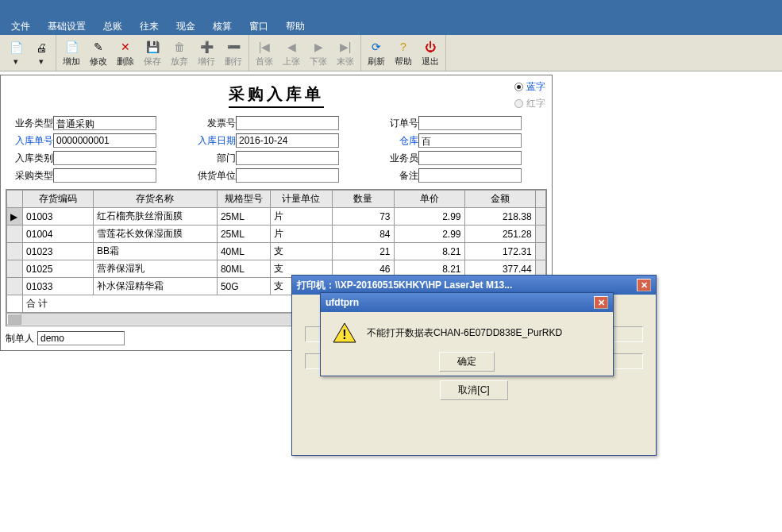  What do you see at coordinates (287, 158) in the screenshot?
I see `val-dept` at bounding box center [287, 158].